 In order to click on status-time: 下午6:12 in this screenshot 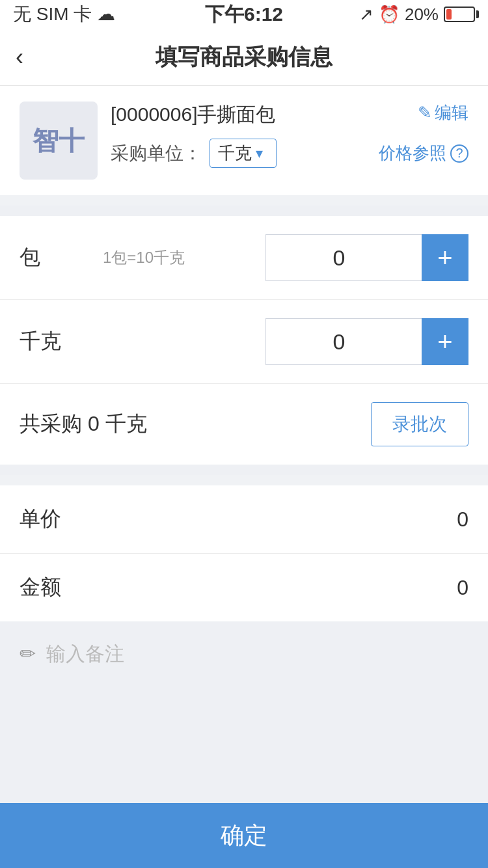, I will do `click(244, 14)`.